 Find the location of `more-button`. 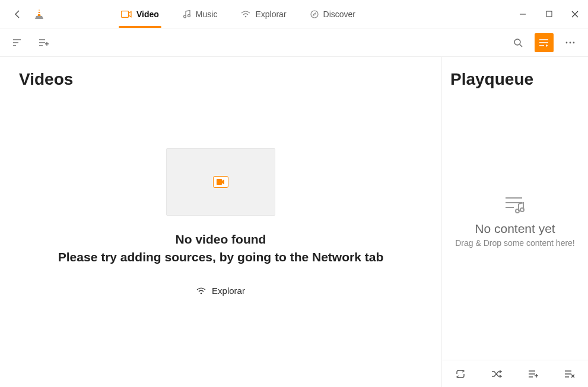

more-button is located at coordinates (570, 43).